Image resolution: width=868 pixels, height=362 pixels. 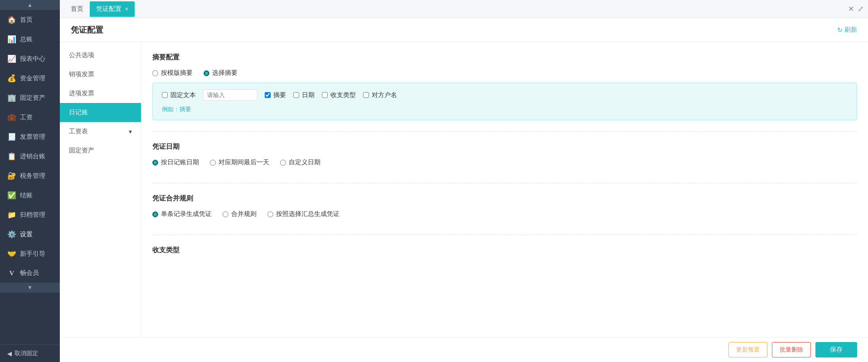 What do you see at coordinates (33, 59) in the screenshot?
I see `sidebar-item-reports-label: 报表中心` at bounding box center [33, 59].